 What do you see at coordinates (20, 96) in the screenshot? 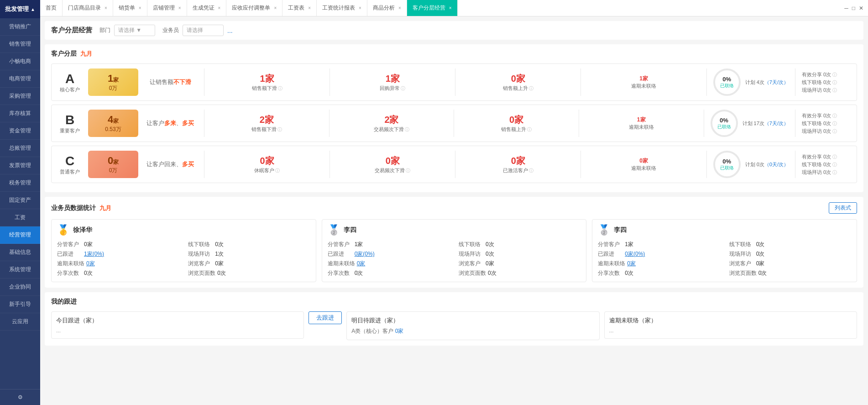
I see `sidebar-item-4: 采购管理` at bounding box center [20, 96].